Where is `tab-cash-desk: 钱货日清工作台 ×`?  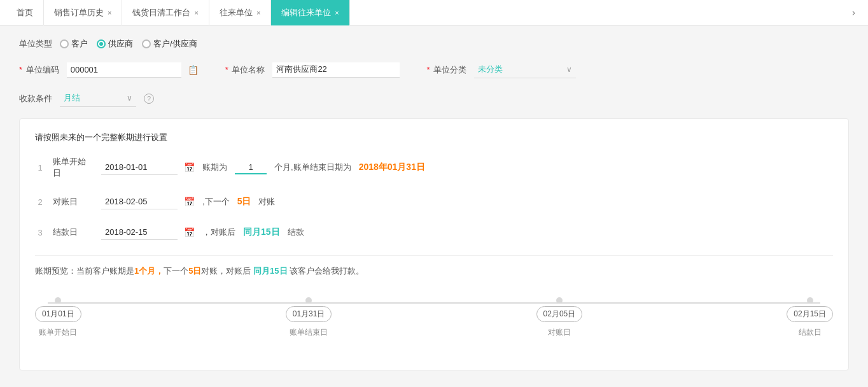 tab-cash-desk: 钱货日清工作台 × is located at coordinates (165, 13).